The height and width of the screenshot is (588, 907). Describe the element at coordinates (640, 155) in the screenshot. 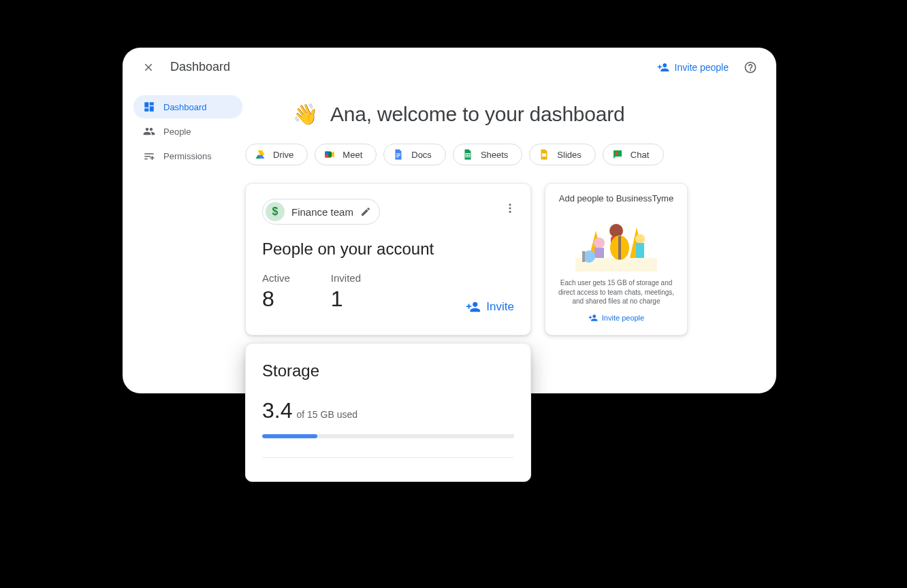

I see `app-chip-label: Chat` at that location.